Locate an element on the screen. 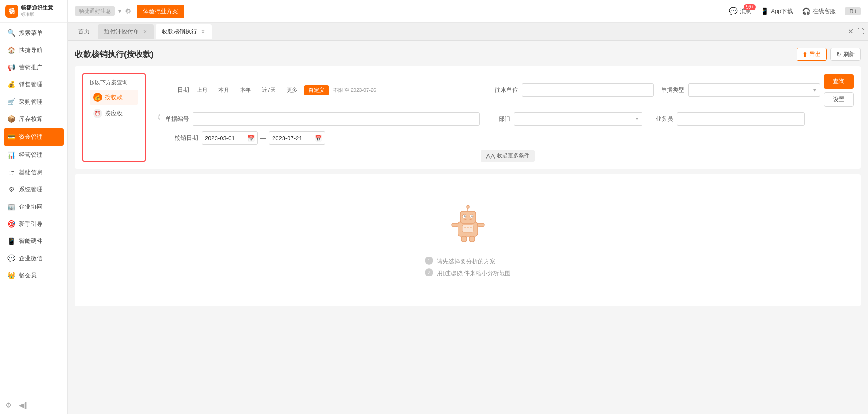 The height and width of the screenshot is (414, 868). custom-btn: 自定义 is located at coordinates (316, 90).